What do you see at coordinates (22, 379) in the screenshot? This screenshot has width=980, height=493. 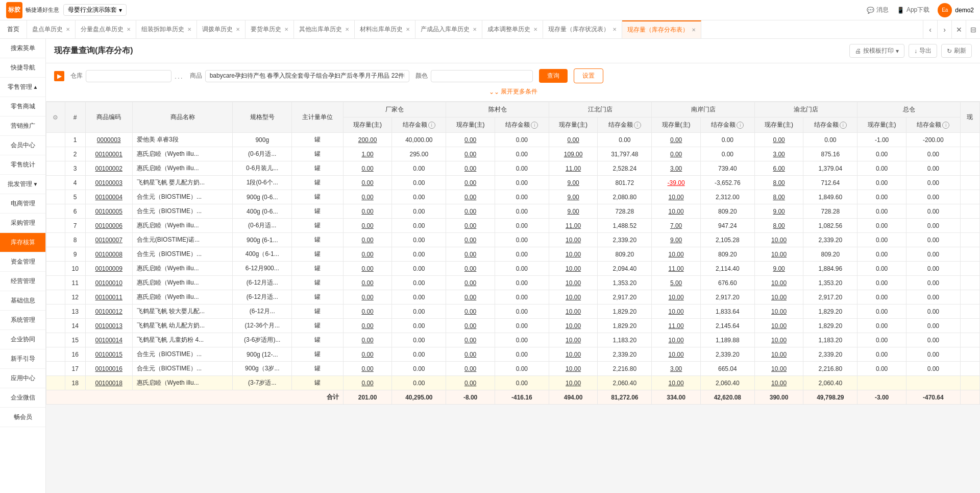 I see `sidebar-item-apps: 应用中心` at bounding box center [22, 379].